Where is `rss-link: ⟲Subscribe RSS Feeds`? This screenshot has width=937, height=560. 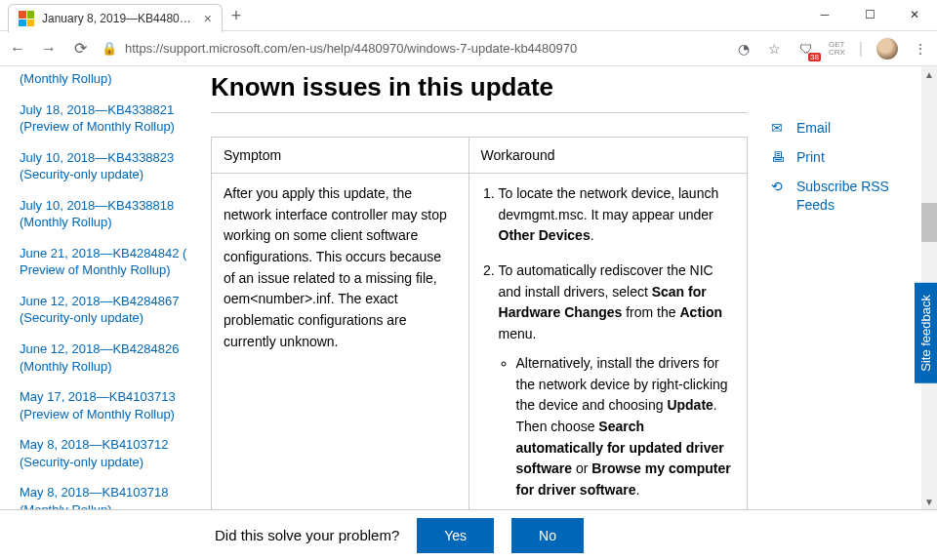 rss-link: ⟲Subscribe RSS Feeds is located at coordinates (841, 195).